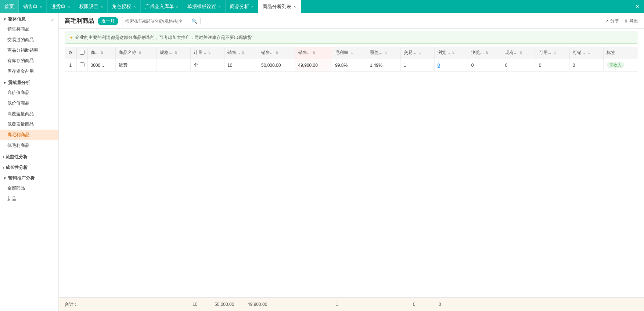  Describe the element at coordinates (620, 53) in the screenshot. I see `col-tag: 标签` at that location.